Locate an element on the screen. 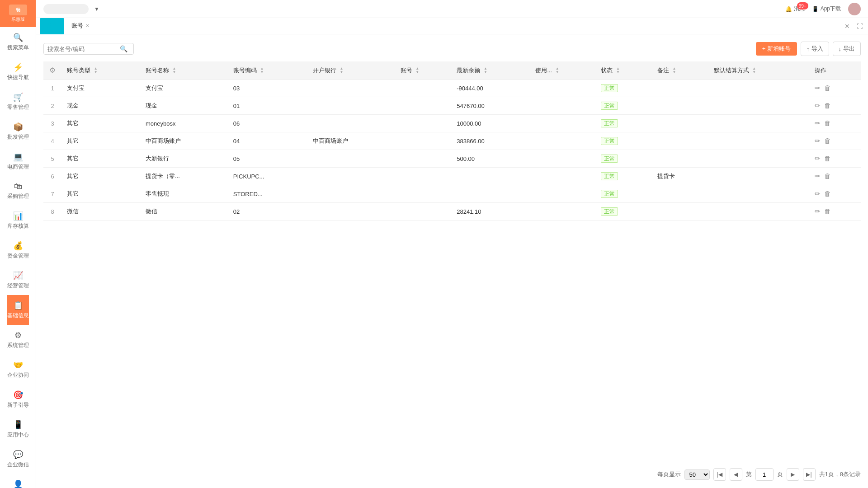  top-header: ▼ 🔔 消息 99+ 📱 App下载 is located at coordinates (452, 9).